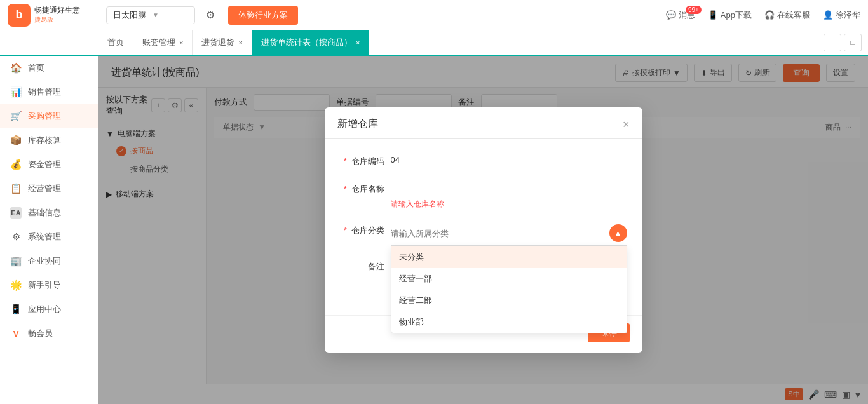  What do you see at coordinates (846, 43) in the screenshot?
I see `tab-bar-right: — □` at bounding box center [846, 43].